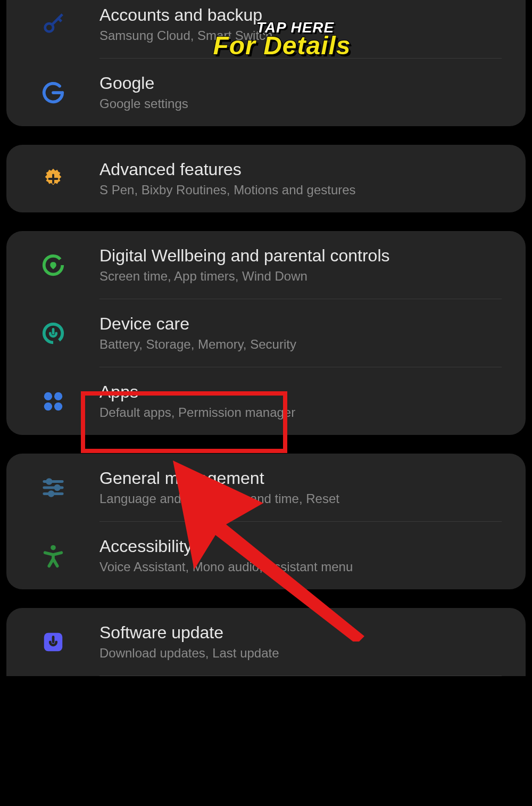 This screenshot has height=806, width=532. Describe the element at coordinates (53, 556) in the screenshot. I see `person-icon` at that location.